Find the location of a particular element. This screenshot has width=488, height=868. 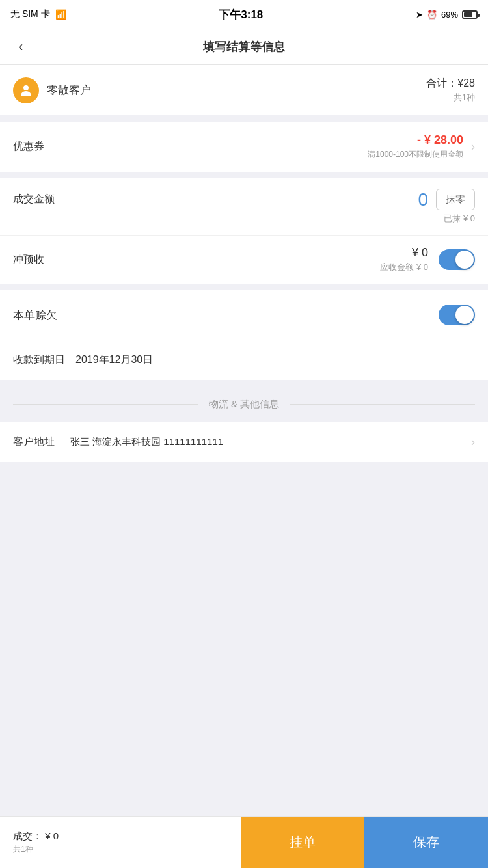

due-date-value: 2019年12月30日 is located at coordinates (115, 360).